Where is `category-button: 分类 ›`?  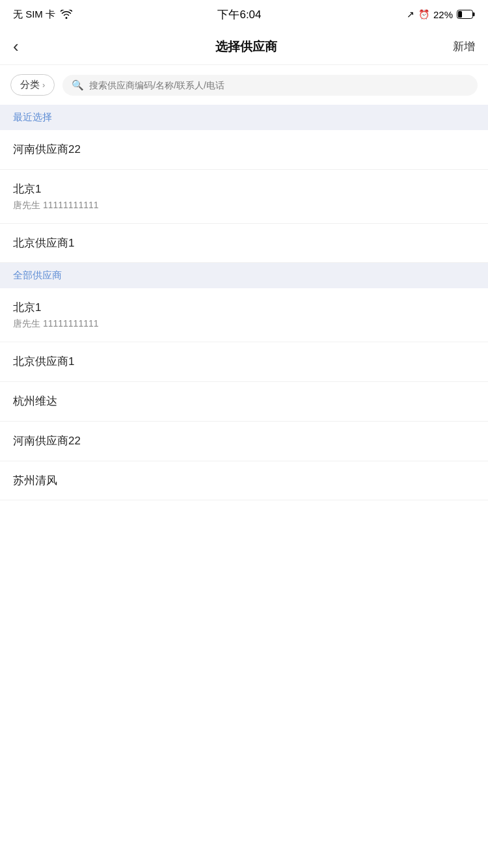 category-button: 分类 › is located at coordinates (33, 85).